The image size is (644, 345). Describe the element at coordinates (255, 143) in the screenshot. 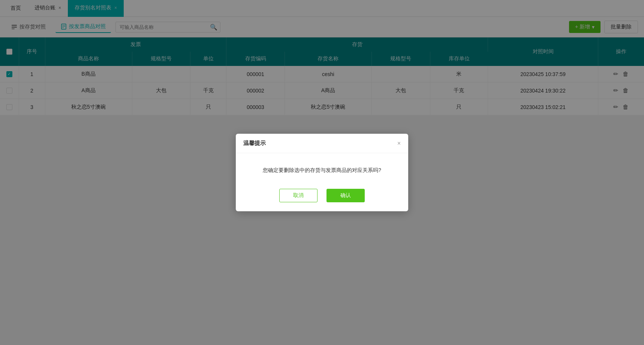

I see `dialog-title: 温馨提示` at that location.